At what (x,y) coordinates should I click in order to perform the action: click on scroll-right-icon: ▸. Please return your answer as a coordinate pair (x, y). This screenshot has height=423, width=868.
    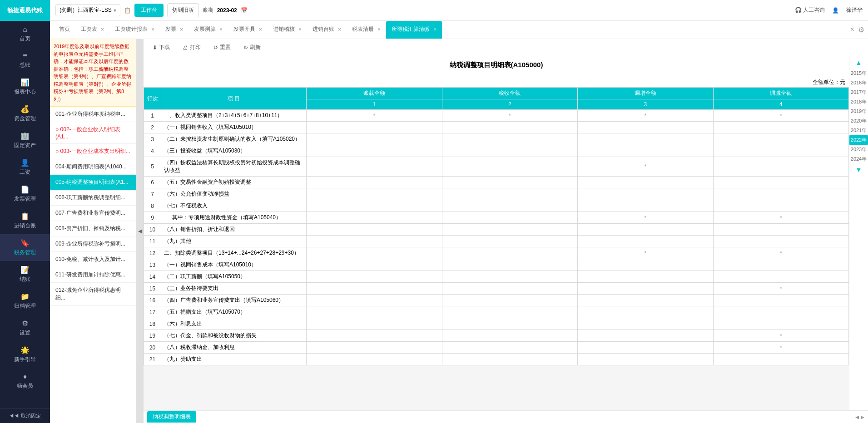
    Looking at the image, I should click on (863, 417).